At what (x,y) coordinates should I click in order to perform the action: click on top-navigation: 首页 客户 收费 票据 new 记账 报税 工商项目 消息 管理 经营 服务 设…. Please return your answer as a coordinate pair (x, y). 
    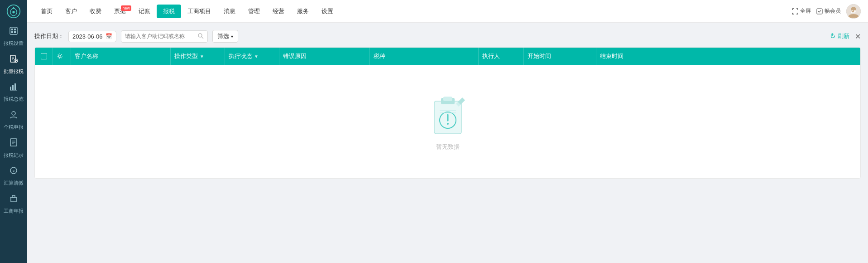
    Looking at the image, I should click on (447, 11).